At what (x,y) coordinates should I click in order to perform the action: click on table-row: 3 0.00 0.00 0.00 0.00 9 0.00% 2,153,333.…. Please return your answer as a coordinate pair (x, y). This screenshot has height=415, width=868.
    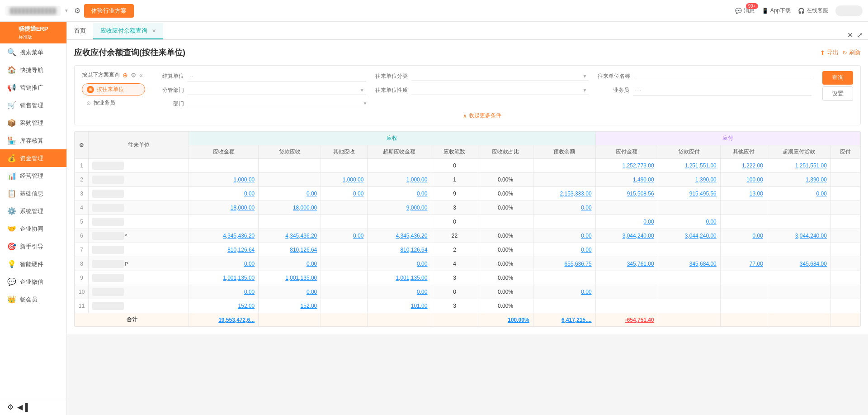
    Looking at the image, I should click on (467, 194).